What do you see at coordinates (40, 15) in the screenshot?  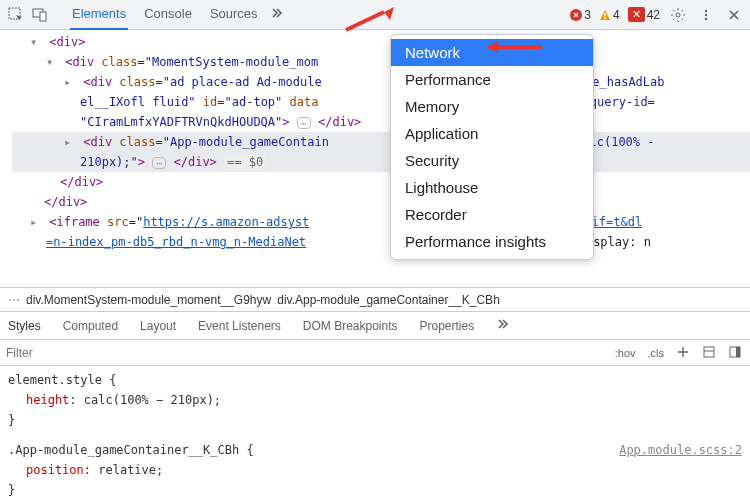 I see `device-toggle-icon` at bounding box center [40, 15].